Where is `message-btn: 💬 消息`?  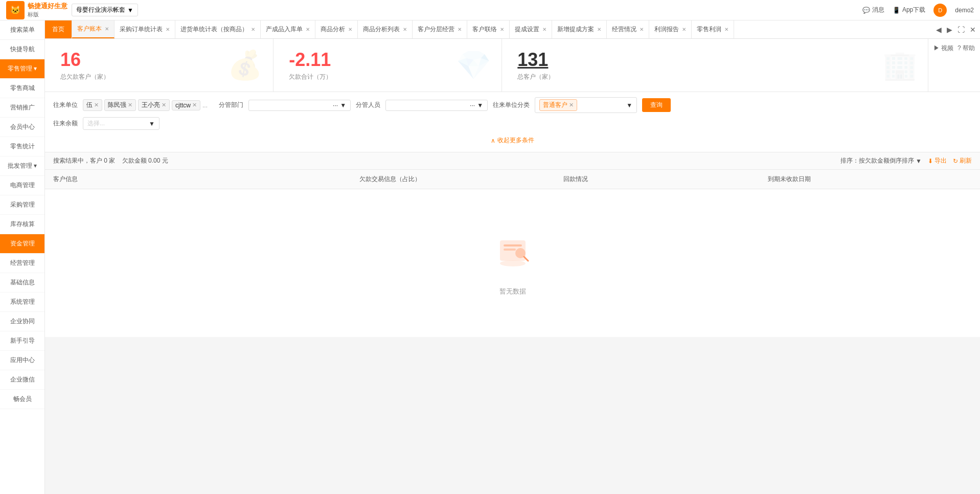
message-btn: 💬 消息 is located at coordinates (873, 10).